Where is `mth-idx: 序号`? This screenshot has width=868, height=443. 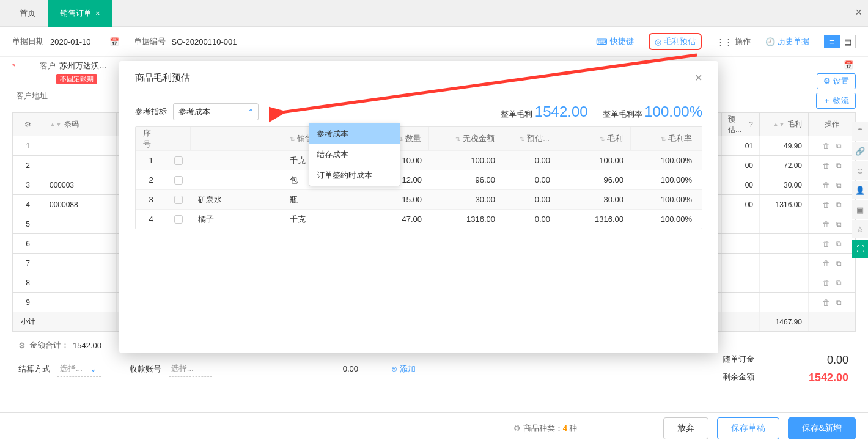
mth-idx: 序号 is located at coordinates (151, 139).